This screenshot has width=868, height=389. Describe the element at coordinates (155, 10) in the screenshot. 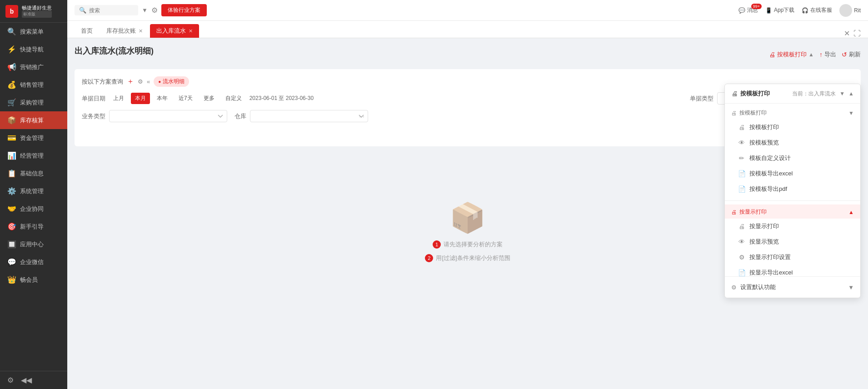

I see `topbar-gear-icon: ⚙` at that location.